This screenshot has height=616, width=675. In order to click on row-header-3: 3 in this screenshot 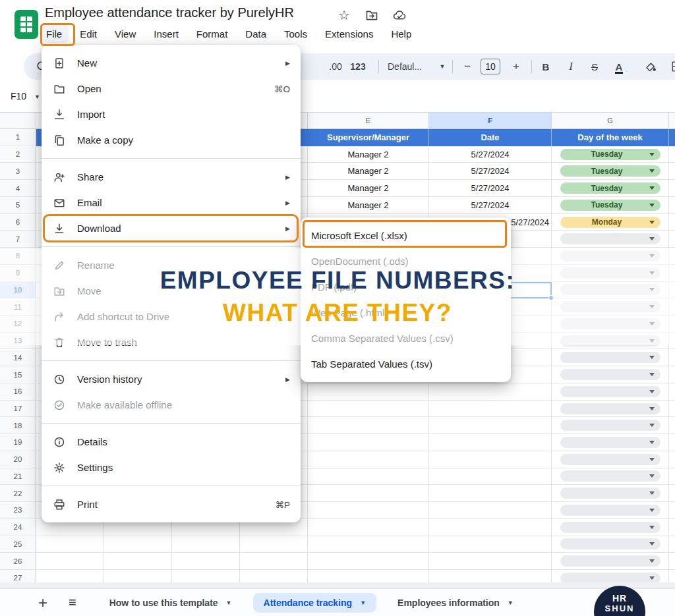, I will do `click(18, 171)`.